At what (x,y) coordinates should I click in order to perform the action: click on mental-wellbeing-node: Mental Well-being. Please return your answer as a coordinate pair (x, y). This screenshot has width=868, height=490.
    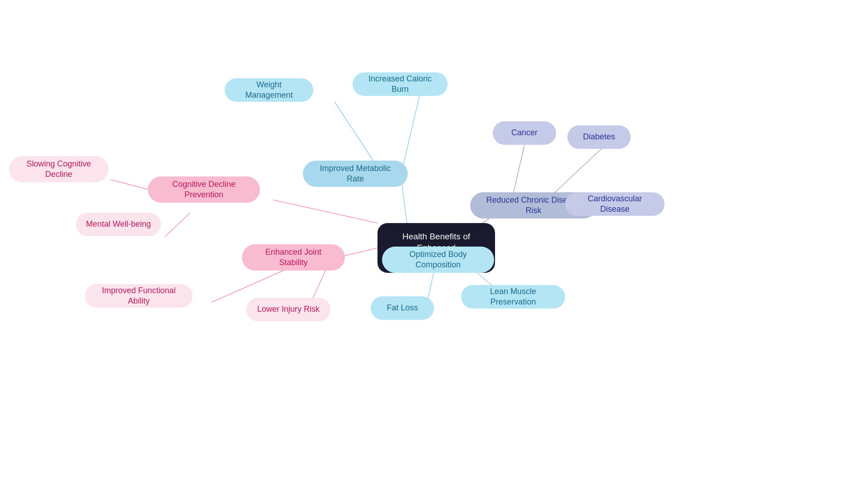
    Looking at the image, I should click on (118, 224).